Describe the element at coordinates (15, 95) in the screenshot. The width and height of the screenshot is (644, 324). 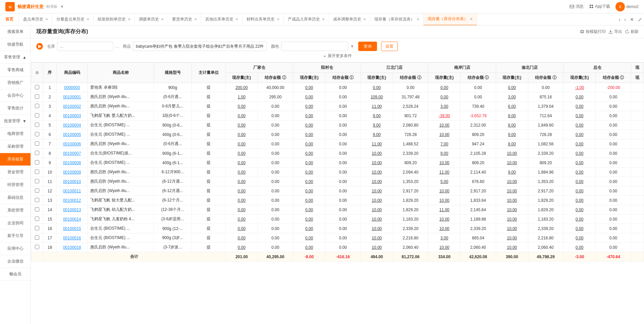
I see `sidebar-item-member: 会员中心` at that location.